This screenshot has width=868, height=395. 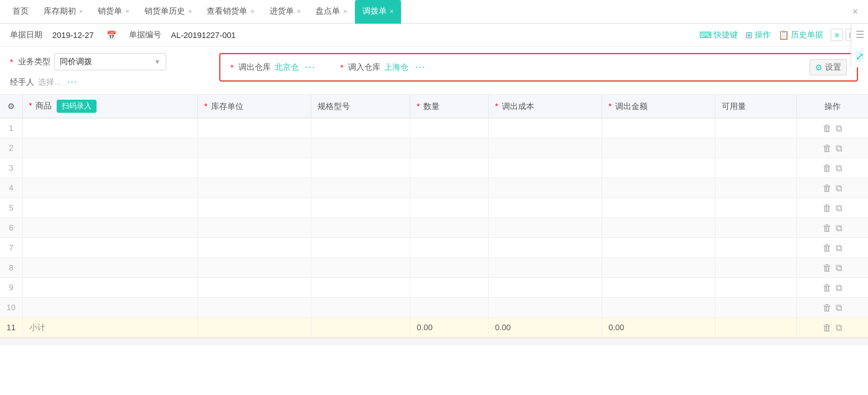 I want to click on in-warehouse-more-icon: ···, so click(x=420, y=67).